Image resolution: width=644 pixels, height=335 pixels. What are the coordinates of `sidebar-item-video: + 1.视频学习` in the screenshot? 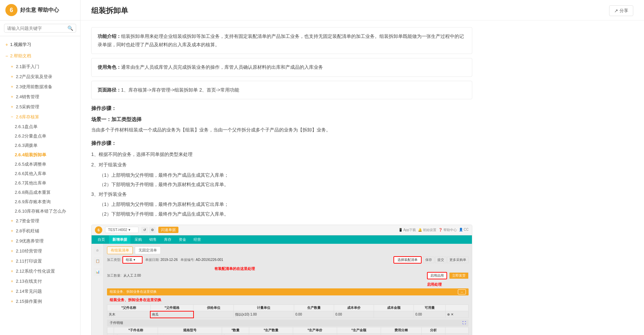 It's located at (40, 45).